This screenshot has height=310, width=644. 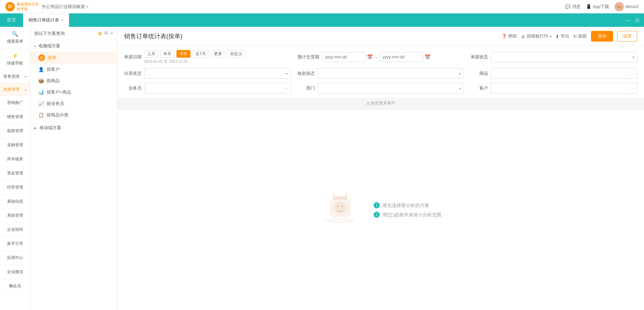 I want to click on tab-sales-order: 销售订单统计表 ×, so click(x=46, y=20).